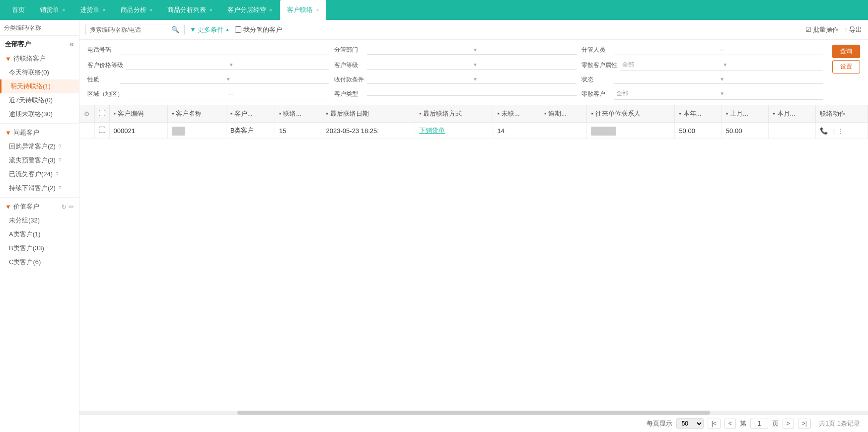 This screenshot has height=432, width=868. Describe the element at coordinates (40, 262) in the screenshot. I see `sidebar-item-class-c: C类客户(6)` at that location.